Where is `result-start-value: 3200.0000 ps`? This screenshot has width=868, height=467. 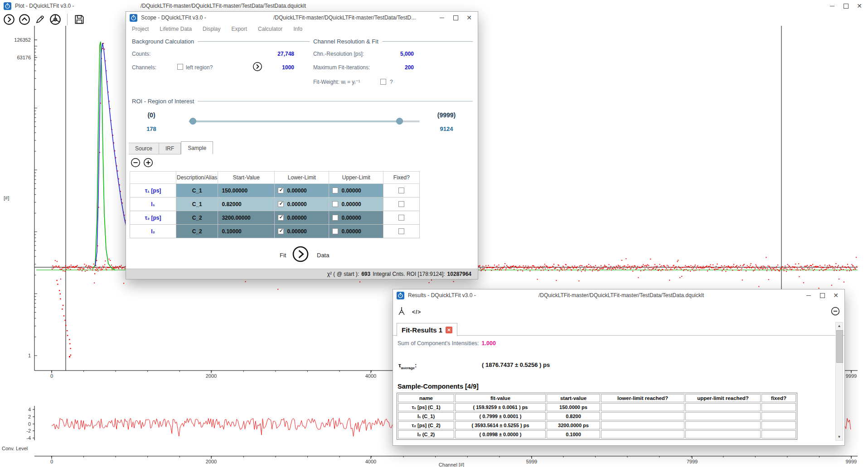 result-start-value: 3200.0000 ps is located at coordinates (573, 425).